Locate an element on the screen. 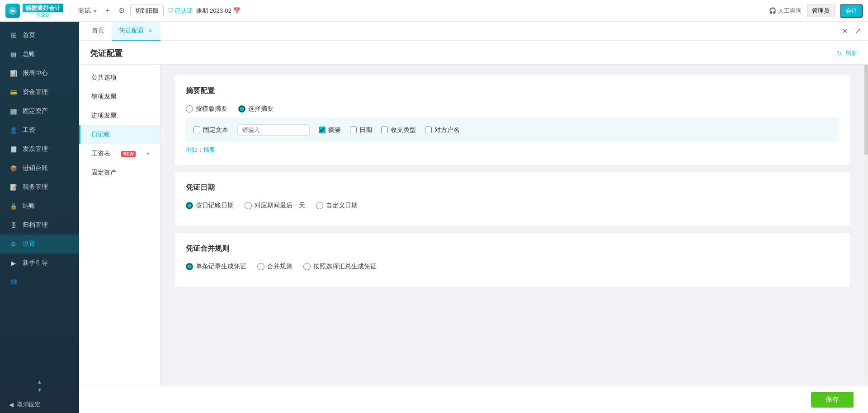  scrollbar-track is located at coordinates (866, 225).